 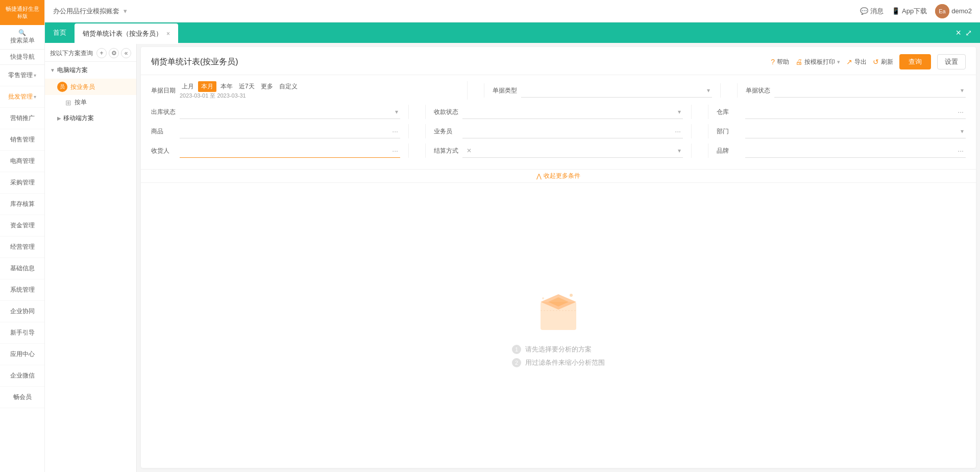 I want to click on tab-close-icon: ×, so click(x=168, y=34).